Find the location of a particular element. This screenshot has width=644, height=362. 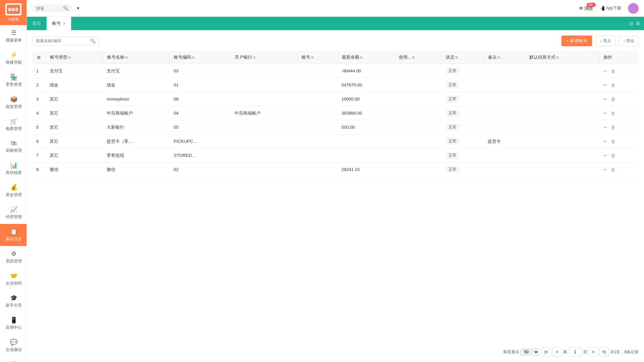

row-account-code: 03 is located at coordinates (200, 71).